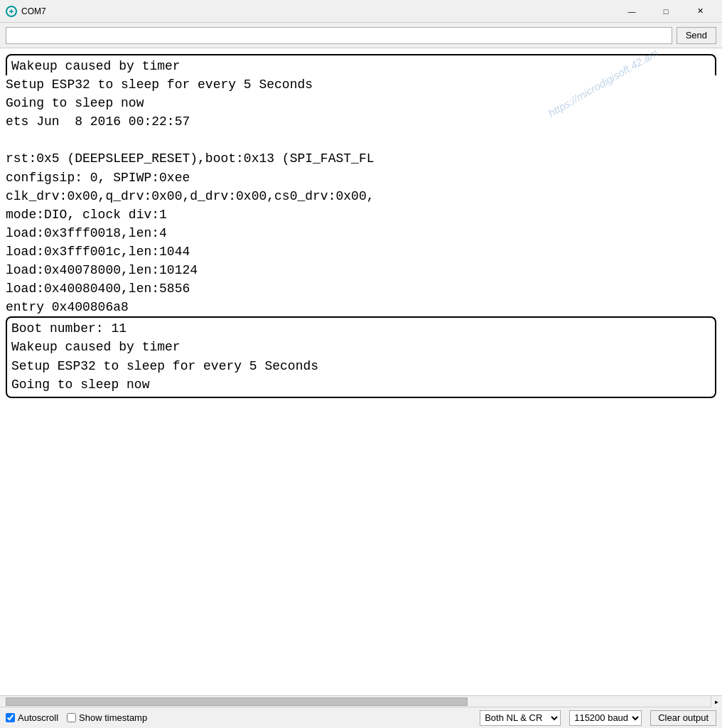  What do you see at coordinates (684, 718) in the screenshot?
I see `clear-output-button: Clear output` at bounding box center [684, 718].